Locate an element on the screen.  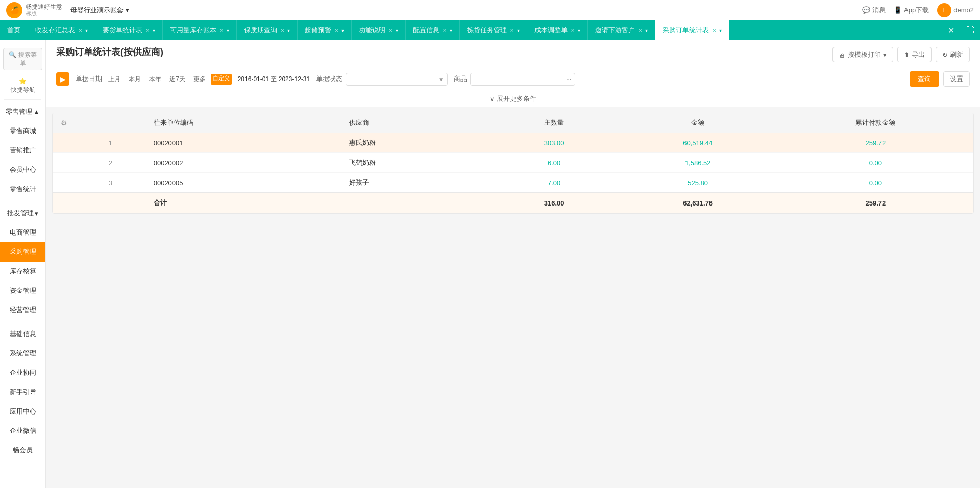
close-tab-gongneng: ✕ is located at coordinates (390, 31).